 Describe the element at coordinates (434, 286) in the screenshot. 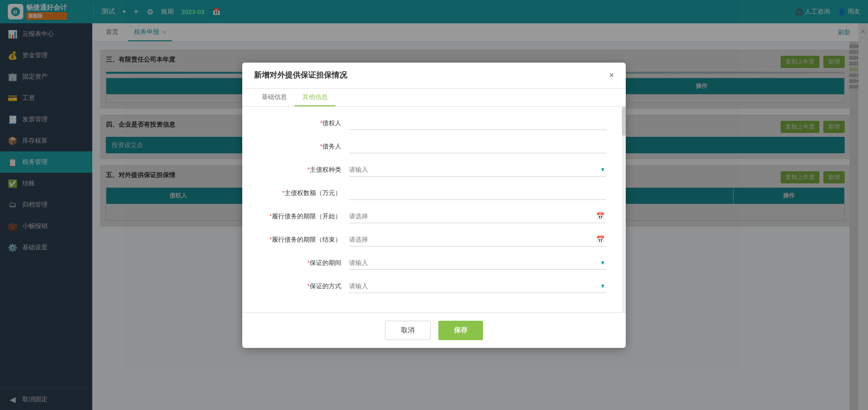

I see `form-row-guarantee-method: *保证的方式 ▾` at that location.